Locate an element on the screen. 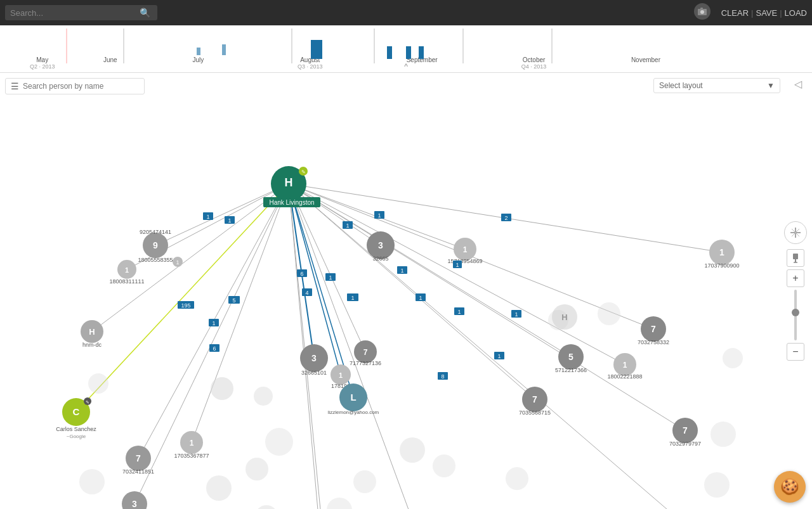  clear-btn: CLEAR is located at coordinates (735, 13).